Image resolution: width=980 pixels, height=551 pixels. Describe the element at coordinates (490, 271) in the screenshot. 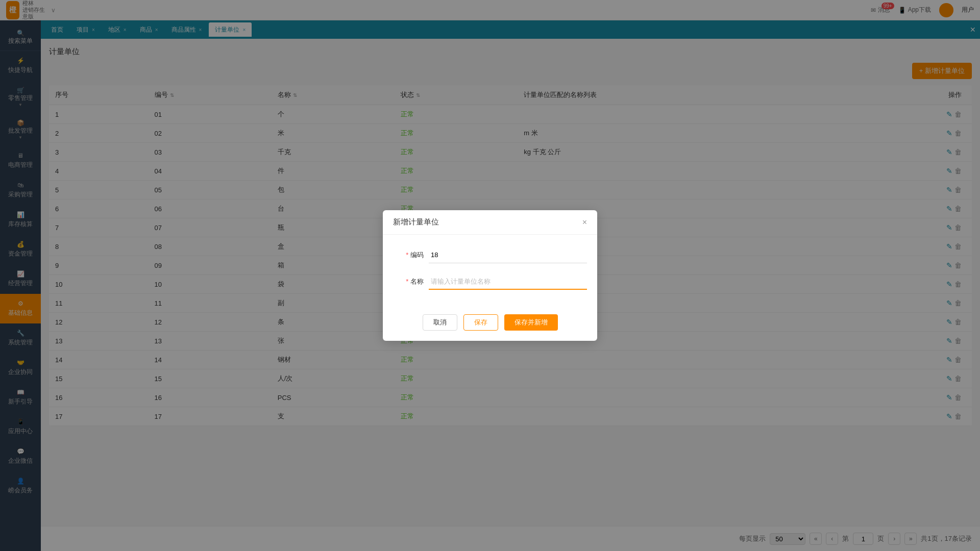

I see `modal-body: * 编码 * 名称` at that location.